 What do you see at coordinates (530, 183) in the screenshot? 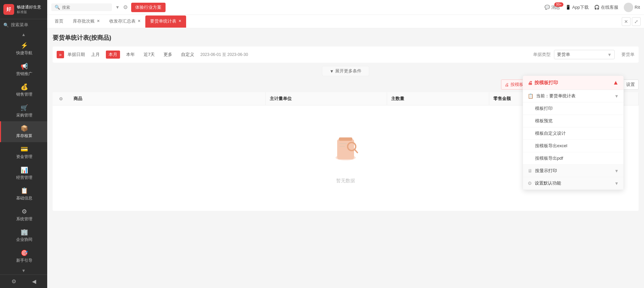
I see `default-func-icon: ⚙` at bounding box center [530, 183].